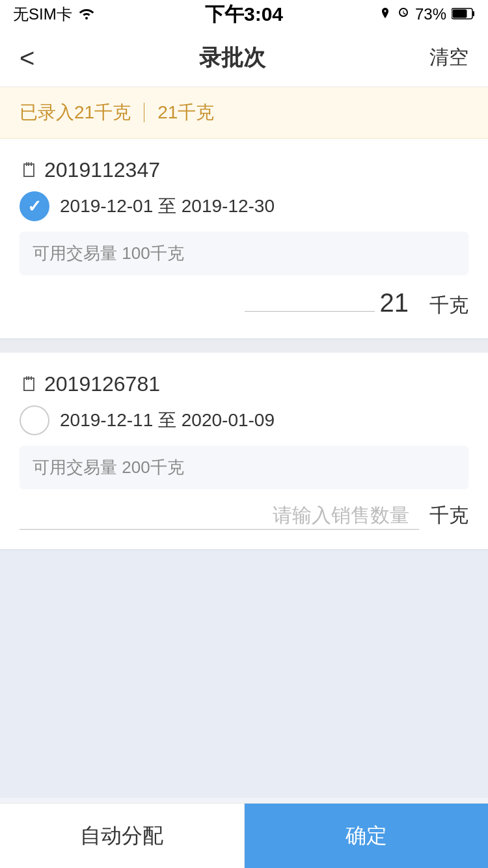 The image size is (488, 868). What do you see at coordinates (108, 467) in the screenshot?
I see `batch2-avail-text: 可用交易量 200千克` at bounding box center [108, 467].